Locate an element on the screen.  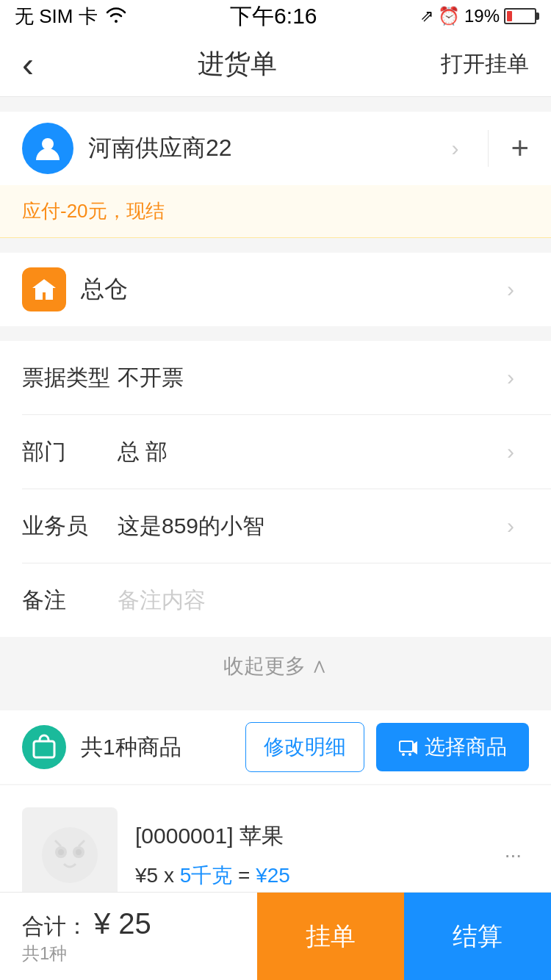
alarm-icon: ⏰ is located at coordinates (449, 16).